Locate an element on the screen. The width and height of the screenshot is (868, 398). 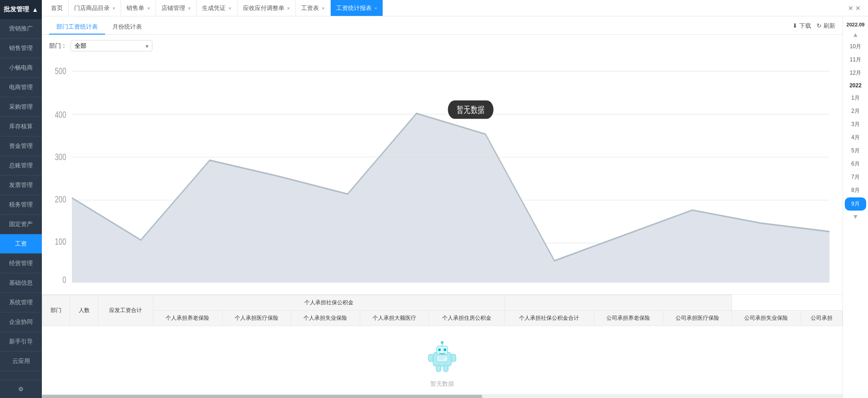
sidebar-item-yyyf: 云应用 is located at coordinates (21, 361).